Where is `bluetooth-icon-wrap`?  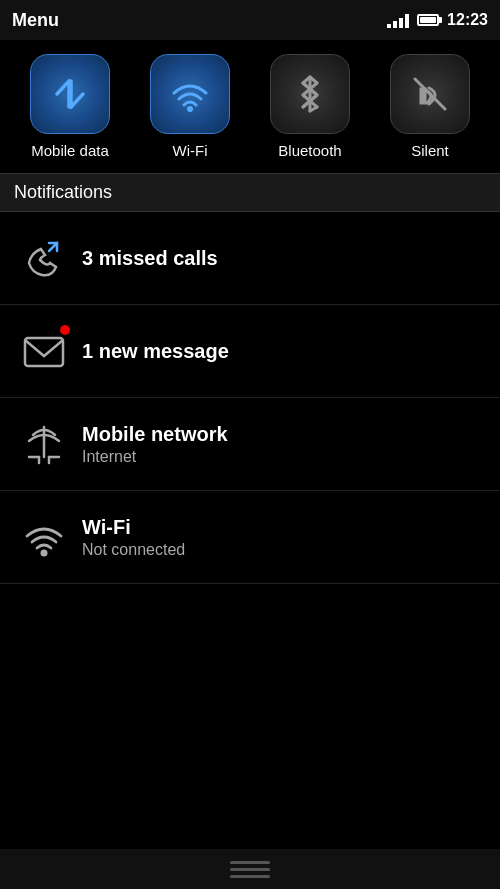
bluetooth-icon-wrap is located at coordinates (310, 94).